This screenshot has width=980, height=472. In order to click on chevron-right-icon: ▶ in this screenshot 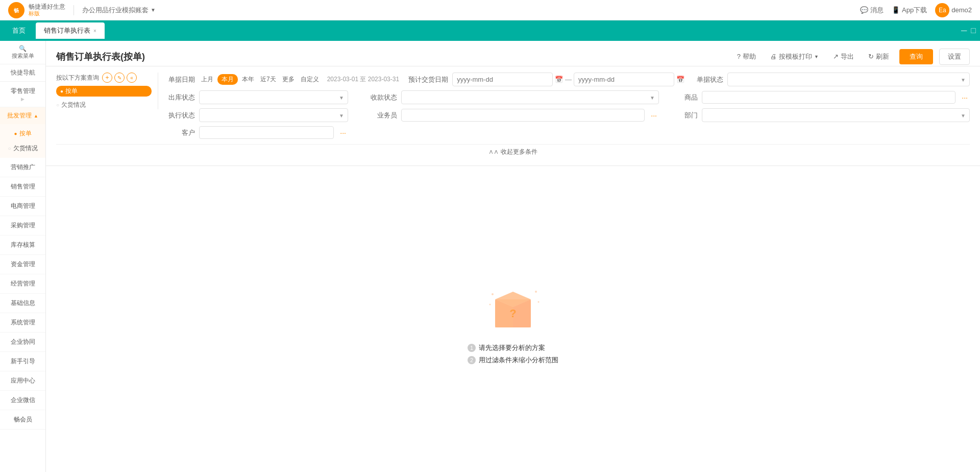, I will do `click(22, 99)`.